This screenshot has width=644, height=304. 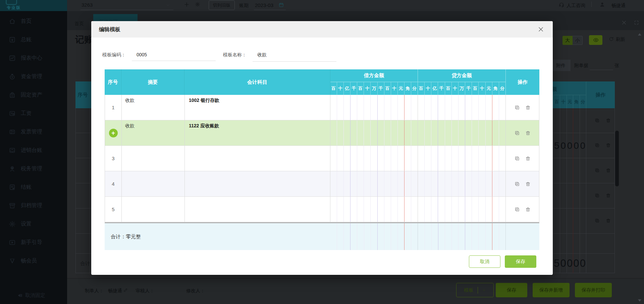 I want to click on scroll-up-arrow, so click(x=640, y=34).